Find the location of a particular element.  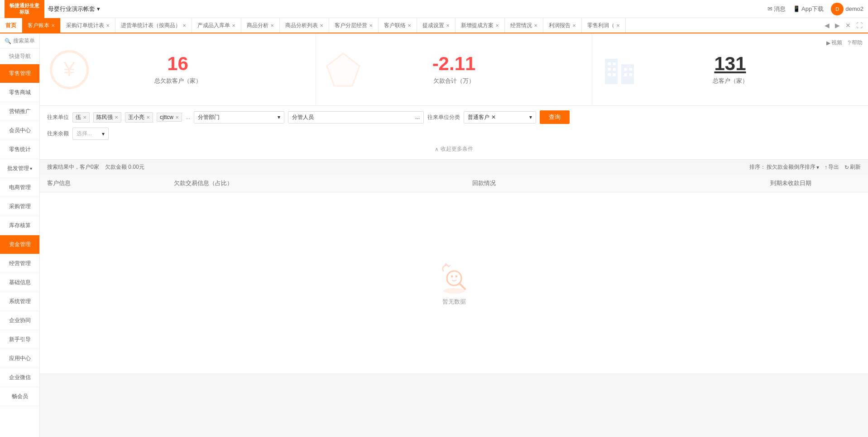

total-customers-all-label: 总客户（家） is located at coordinates (730, 81).